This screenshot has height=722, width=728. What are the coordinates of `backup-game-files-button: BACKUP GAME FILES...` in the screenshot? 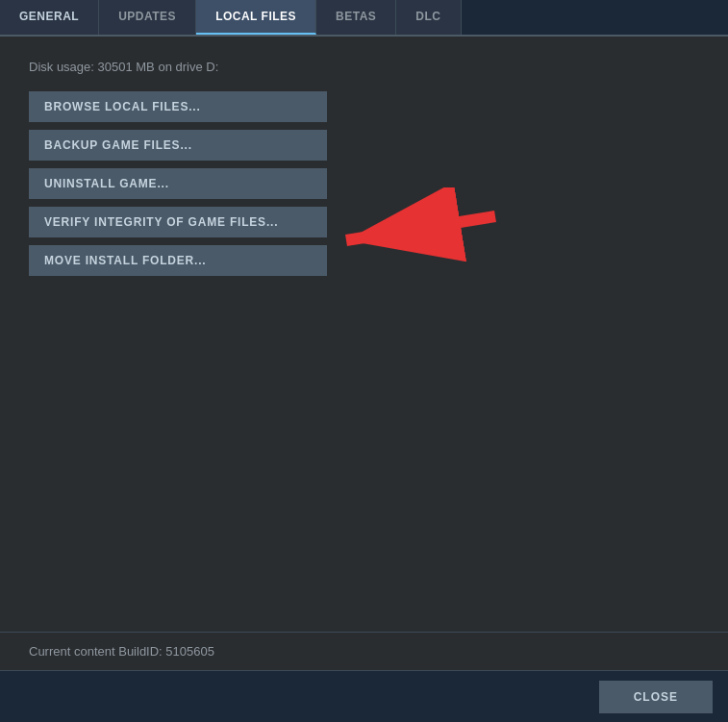 It's located at (178, 145).